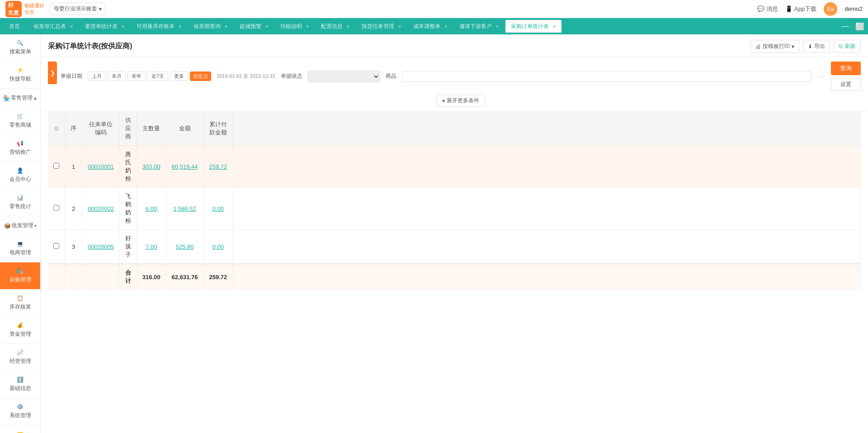 The width and height of the screenshot is (868, 433). Describe the element at coordinates (821, 76) in the screenshot. I see `more-options-icon: ···` at that location.